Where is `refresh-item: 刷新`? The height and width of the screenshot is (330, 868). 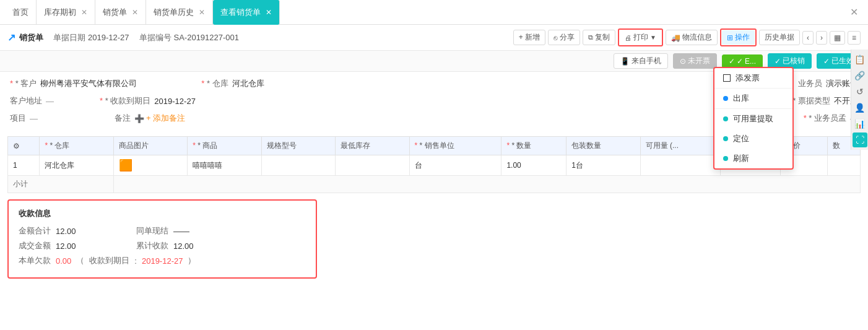 refresh-item: 刷新 is located at coordinates (753, 158).